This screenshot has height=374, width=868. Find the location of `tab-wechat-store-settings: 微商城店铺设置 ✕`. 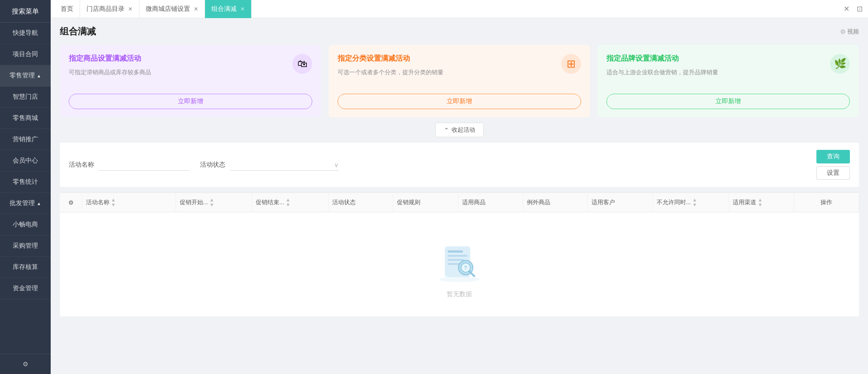

tab-wechat-store-settings: 微商城店铺设置 ✕ is located at coordinates (172, 9).